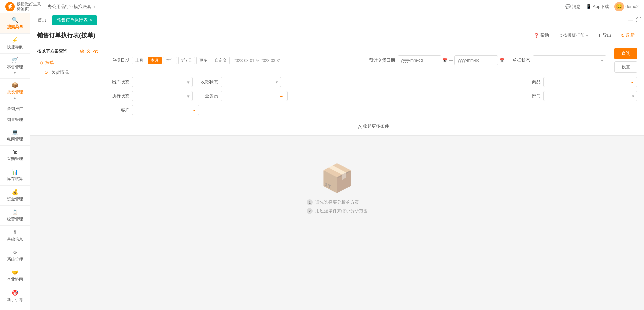 This screenshot has height=310, width=644. Describe the element at coordinates (15, 192) in the screenshot. I see `finance-icon: 💰` at that location.